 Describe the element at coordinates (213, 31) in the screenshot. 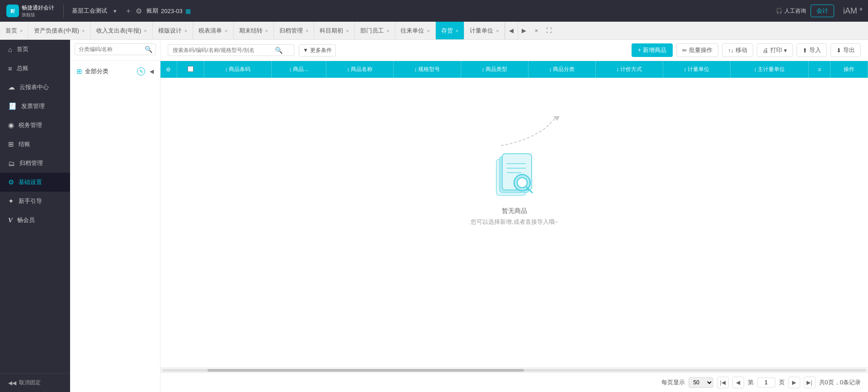

I see `tab-tax: 税表清单 ×` at that location.